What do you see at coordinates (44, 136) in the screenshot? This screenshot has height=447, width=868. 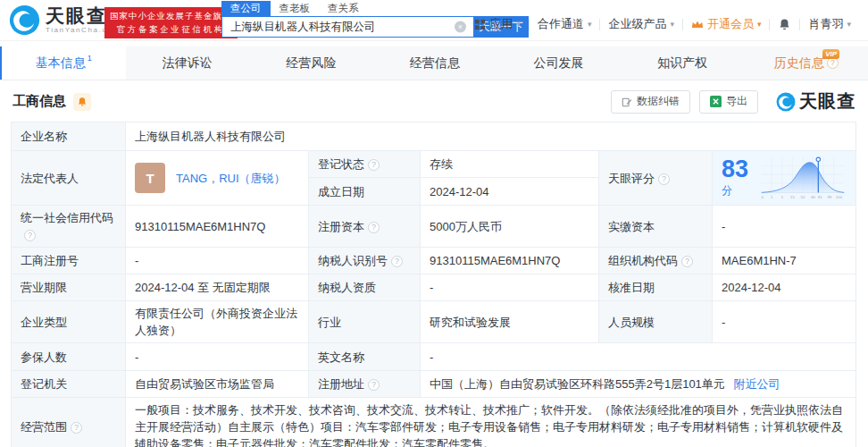 I see `label-text: 企业名称` at bounding box center [44, 136].